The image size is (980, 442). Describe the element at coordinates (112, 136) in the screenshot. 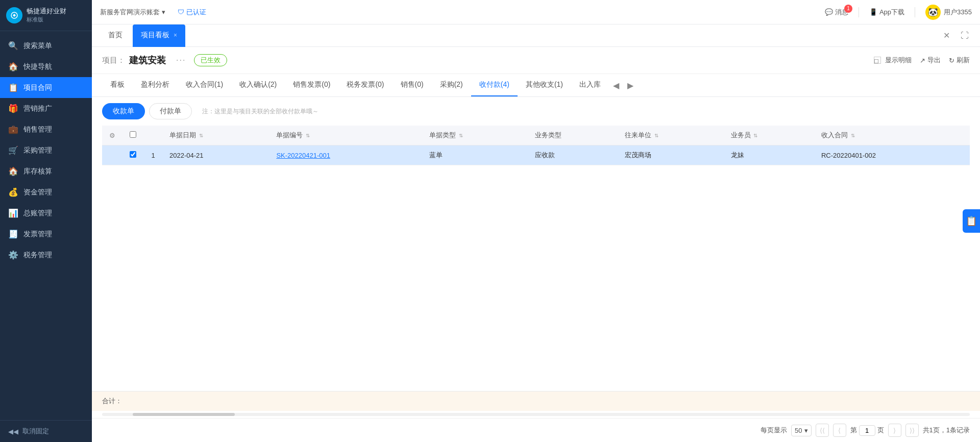

I see `settings-icon: ⚙` at that location.